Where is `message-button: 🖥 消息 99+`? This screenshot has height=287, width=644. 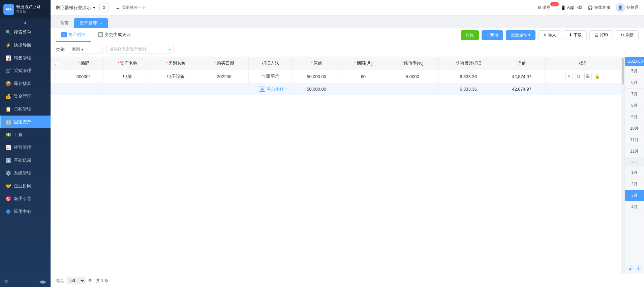 message-button: 🖥 消息 99+ is located at coordinates (546, 7).